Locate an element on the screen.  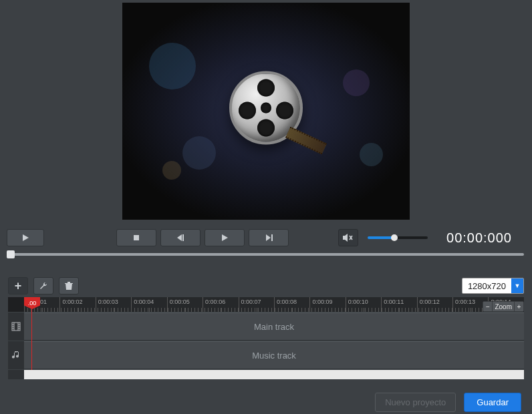
wrench-icon is located at coordinates (43, 286).